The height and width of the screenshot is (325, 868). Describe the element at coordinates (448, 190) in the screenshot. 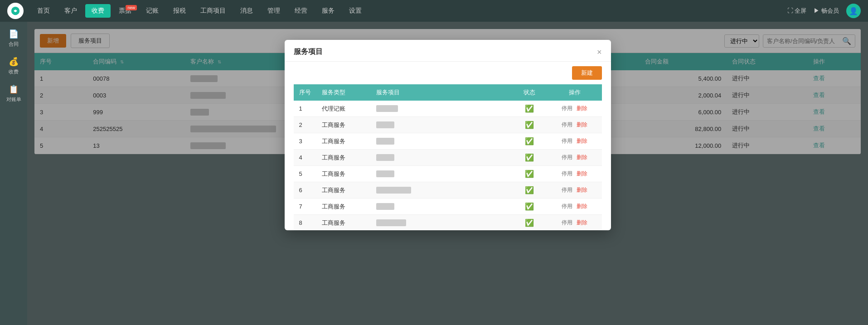

I see `dialog-table-row: 6 工商服务 ████████ ✅ 停用 删除` at that location.